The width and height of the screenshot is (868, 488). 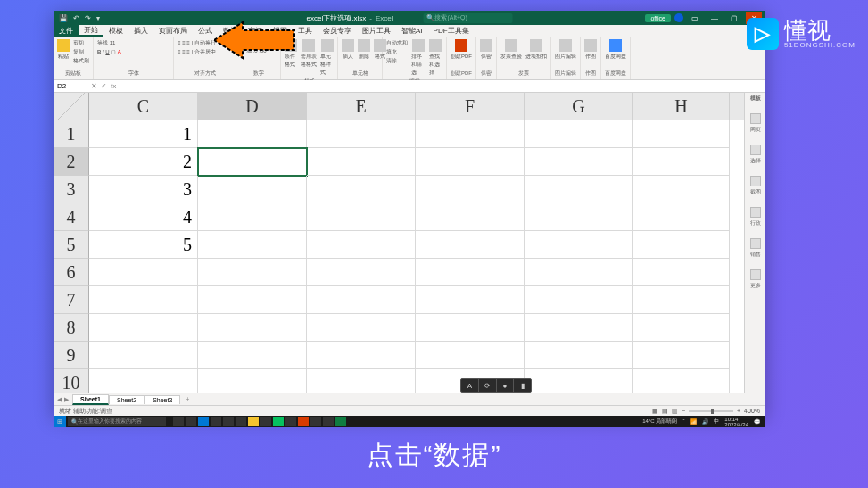 I want to click on numformat-btns: % ‰ .0 .00, so click(x=253, y=51).